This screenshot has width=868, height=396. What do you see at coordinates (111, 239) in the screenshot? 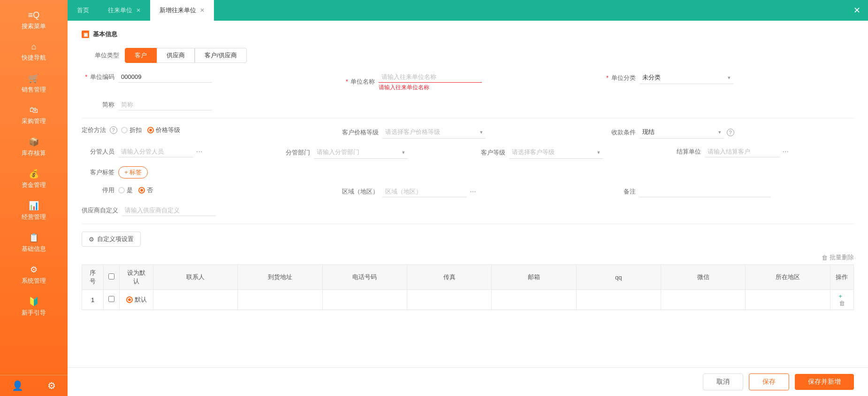
I see `custom-settings-button: ⚙ 自定义项设置` at bounding box center [111, 239].